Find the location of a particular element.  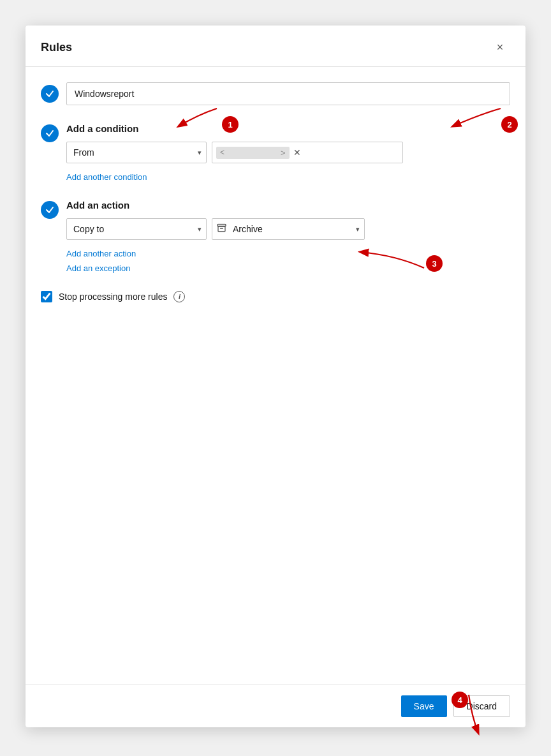

info-icon: i is located at coordinates (179, 297).